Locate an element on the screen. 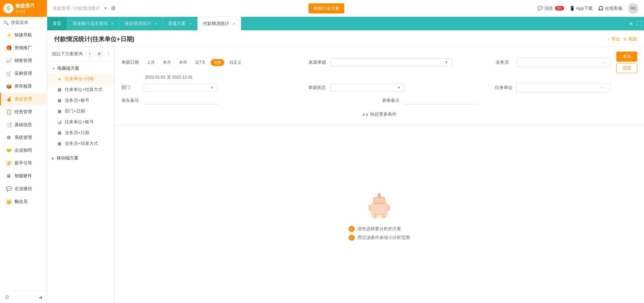 This screenshot has width=644, height=303. status-select: ▼ is located at coordinates (368, 88).